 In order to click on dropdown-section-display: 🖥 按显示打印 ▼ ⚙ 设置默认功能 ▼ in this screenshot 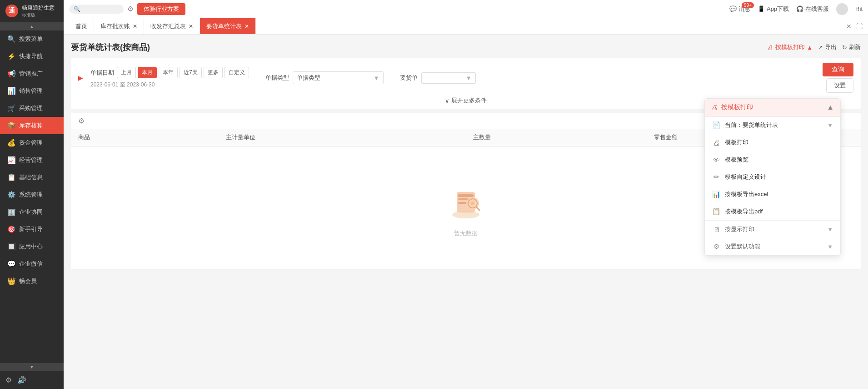, I will do `click(773, 237)`.